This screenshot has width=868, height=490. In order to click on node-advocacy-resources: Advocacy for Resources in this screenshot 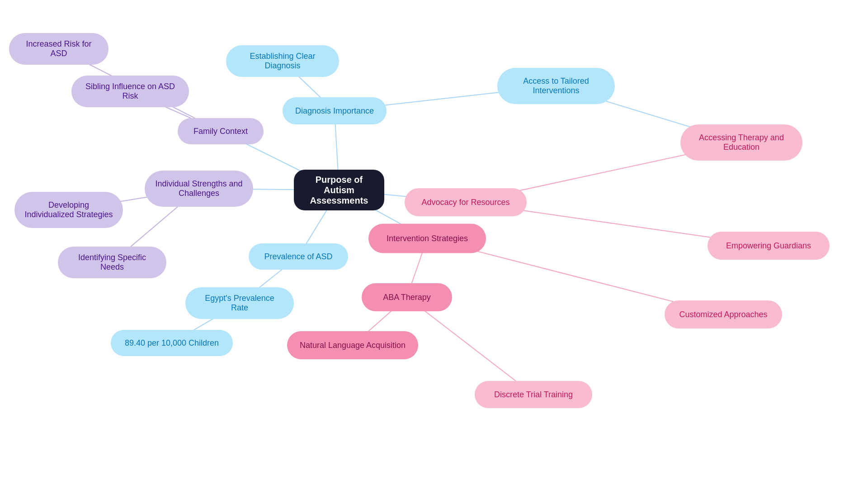, I will do `click(466, 202)`.